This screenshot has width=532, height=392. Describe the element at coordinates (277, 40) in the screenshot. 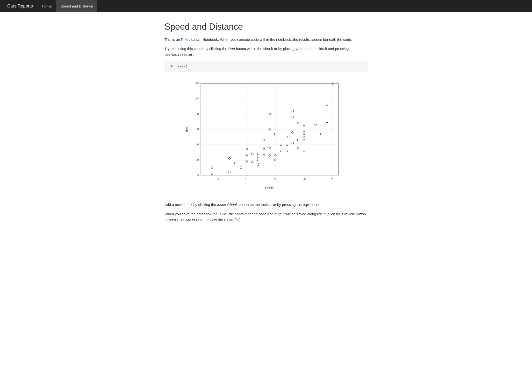

I see `intro1-after: Notebook. When you execute code within t…` at that location.